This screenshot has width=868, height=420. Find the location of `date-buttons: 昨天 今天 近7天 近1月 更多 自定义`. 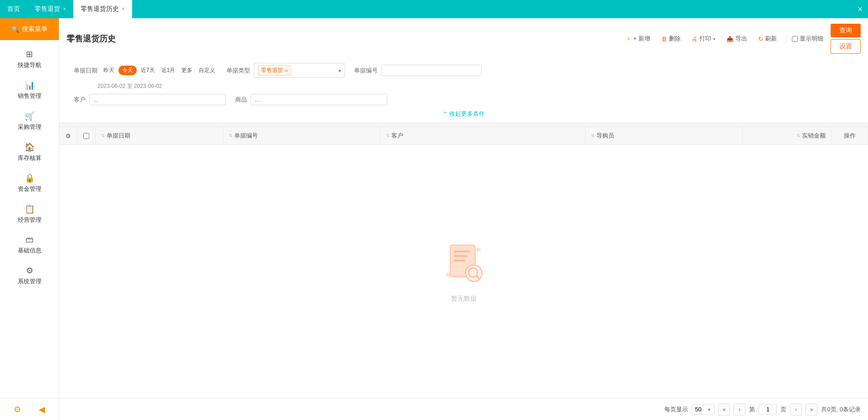

date-buttons: 昨天 今天 近7天 近1月 更多 自定义 is located at coordinates (159, 70).